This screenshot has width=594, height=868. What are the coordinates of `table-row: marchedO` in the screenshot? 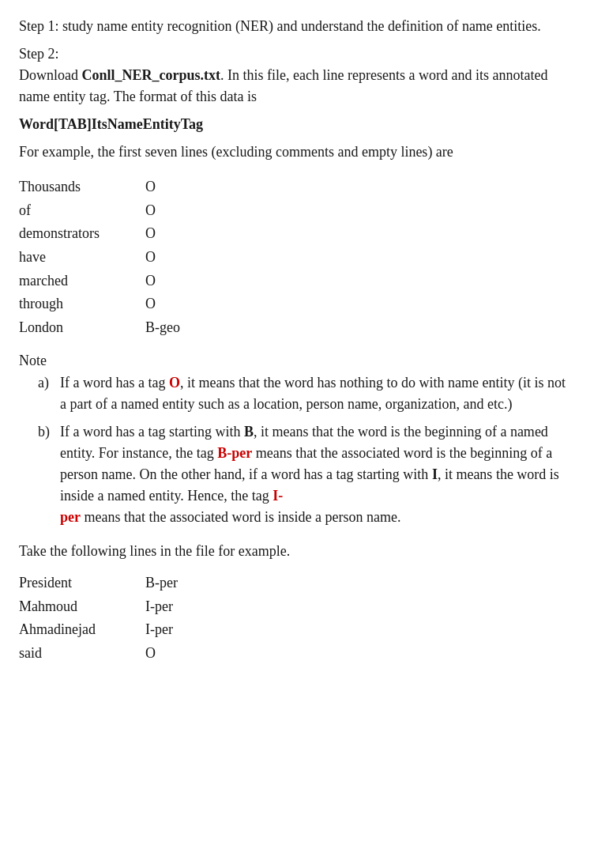 It's located at (297, 281).